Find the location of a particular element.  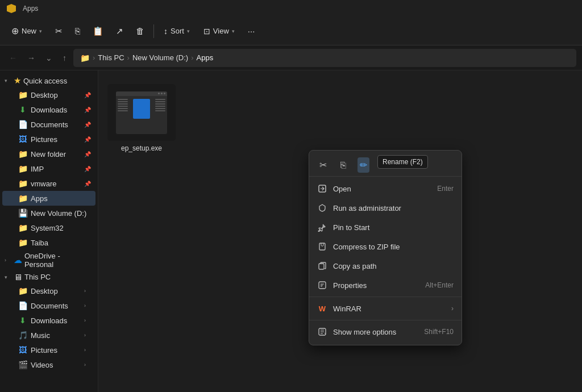

thispc-pictures-label: Pictures is located at coordinates (56, 350).